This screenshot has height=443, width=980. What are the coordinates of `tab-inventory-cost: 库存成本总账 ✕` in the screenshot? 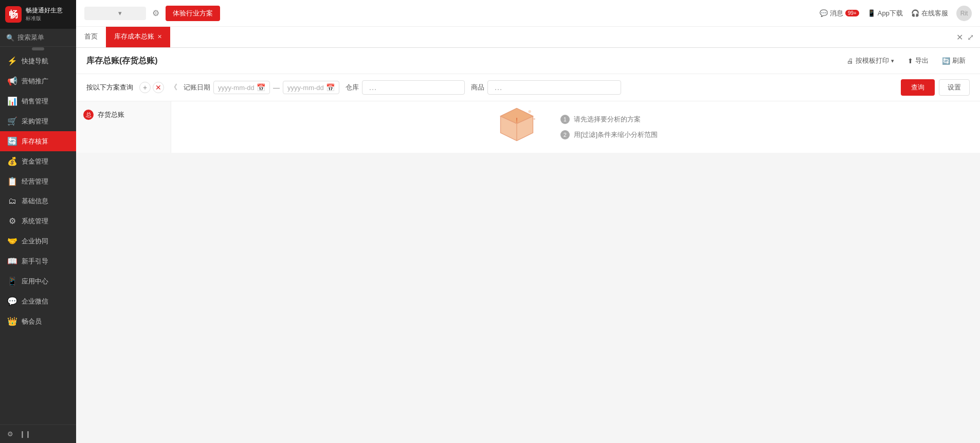 It's located at (138, 37).